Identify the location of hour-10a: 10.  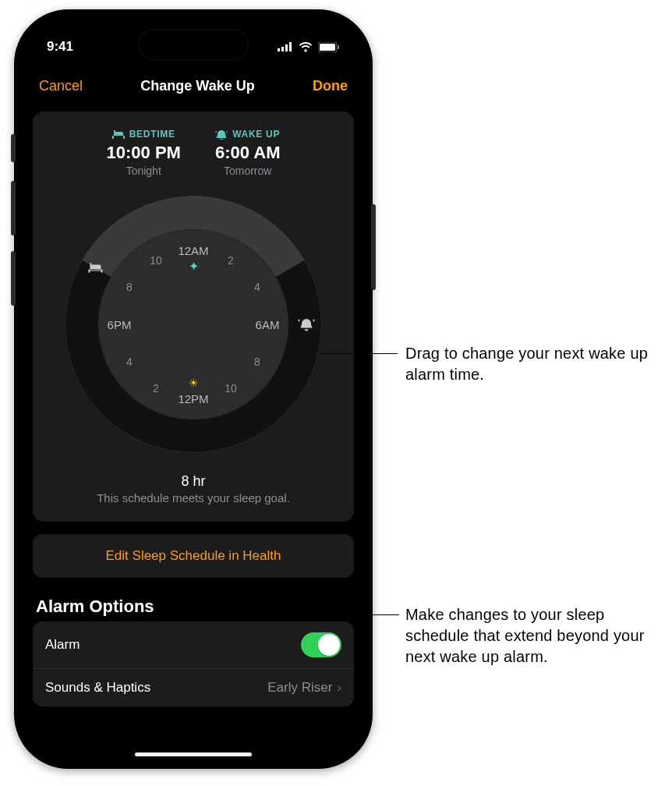
(231, 388).